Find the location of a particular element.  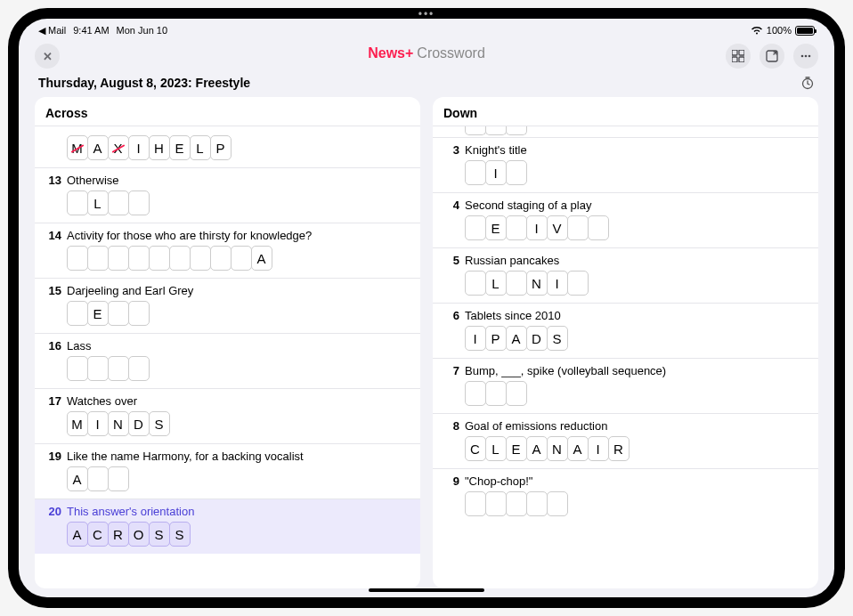

clue-item: 14Activity for those who are thirsty for… is located at coordinates (228, 250).